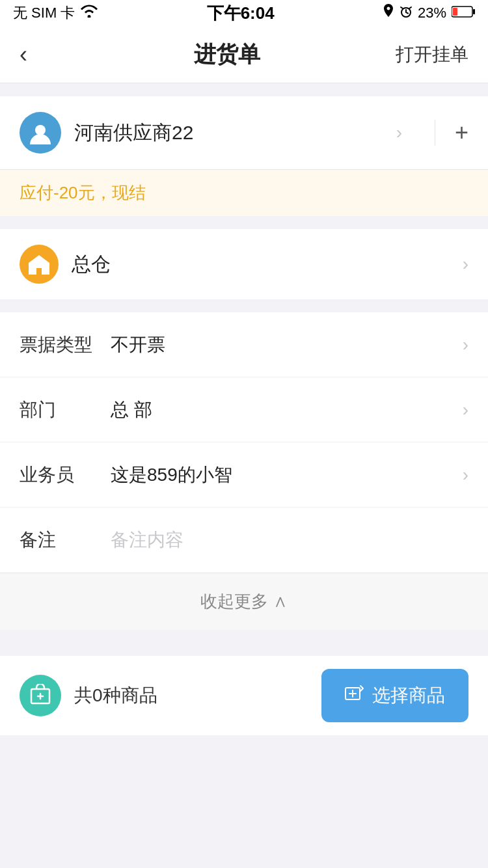 The width and height of the screenshot is (488, 868). What do you see at coordinates (241, 13) in the screenshot?
I see `status-time: 下午6:04` at bounding box center [241, 13].